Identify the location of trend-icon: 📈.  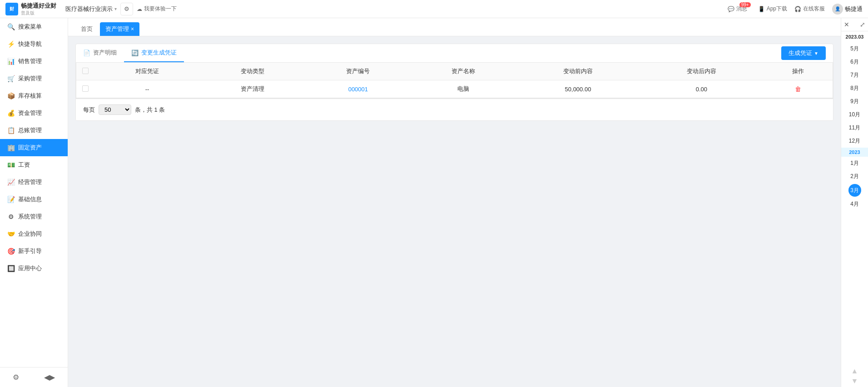
(11, 182).